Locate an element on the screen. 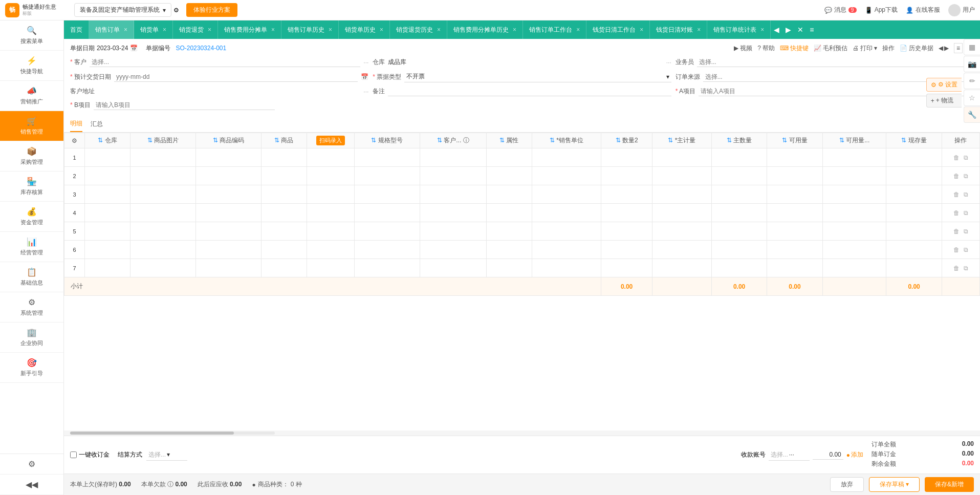  th-stock: ⇅ 现存量 is located at coordinates (914, 141).